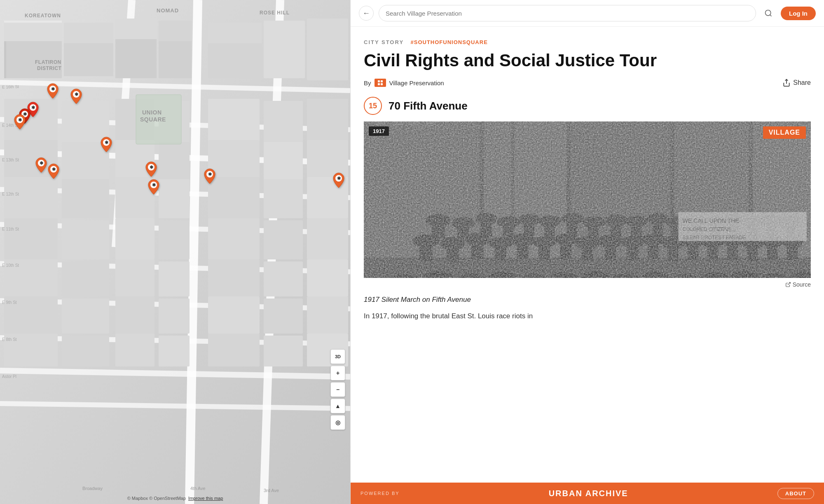 The height and width of the screenshot is (504, 824). I want to click on org-logo, so click(380, 83).